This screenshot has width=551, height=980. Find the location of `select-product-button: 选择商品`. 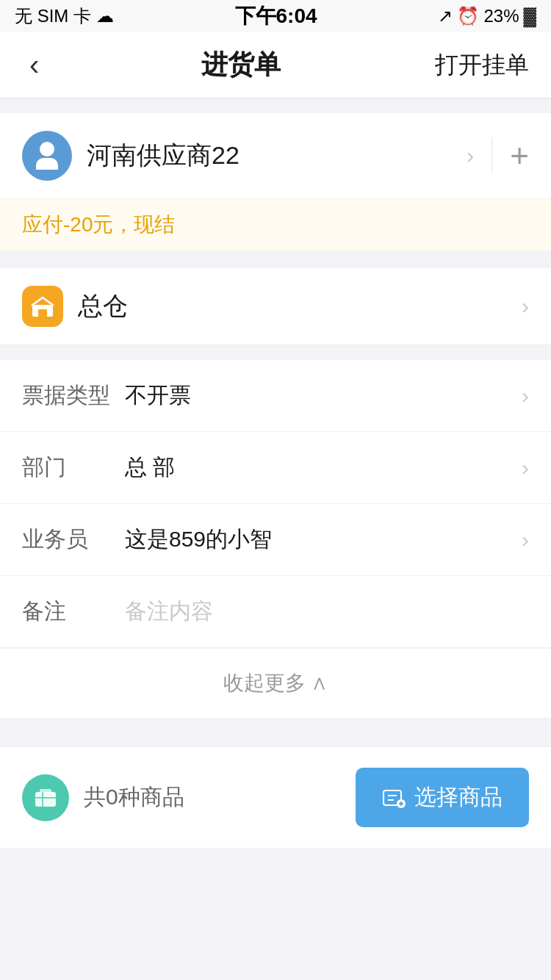

select-product-button: 选择商品 is located at coordinates (442, 798).